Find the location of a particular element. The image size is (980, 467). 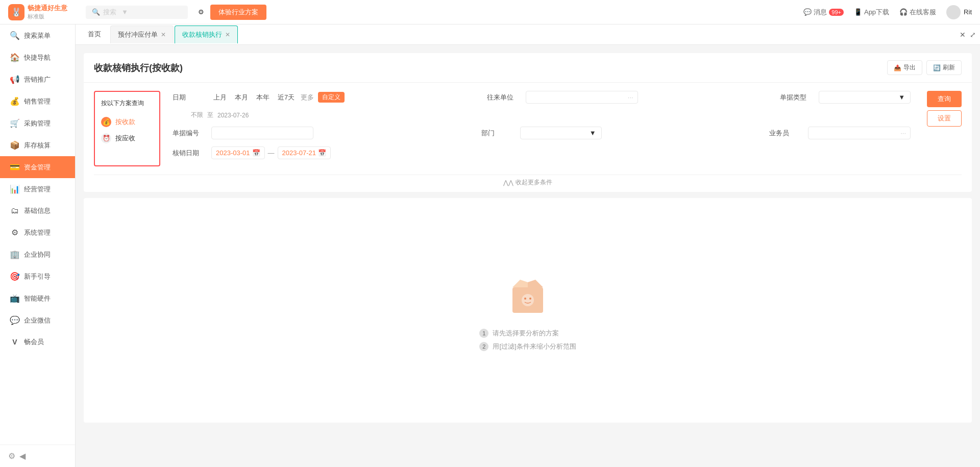

sidebar-item-marketing: 📢 营销推广 is located at coordinates (38, 80).